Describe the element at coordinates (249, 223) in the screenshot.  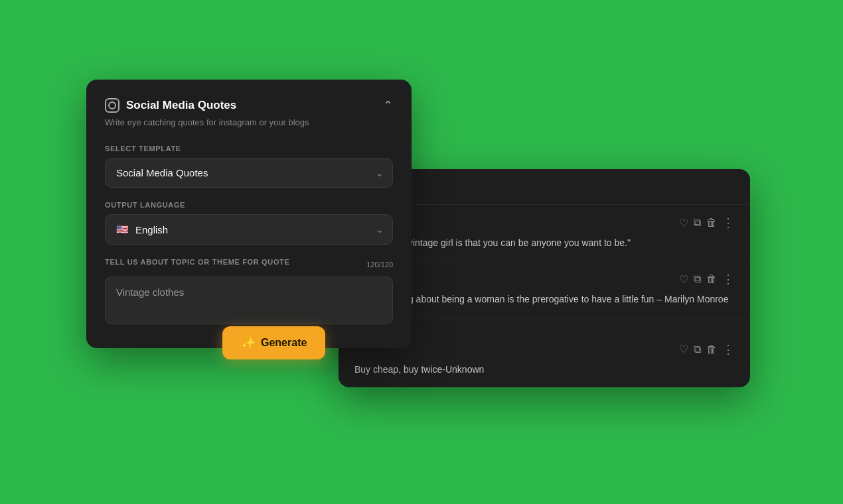
I see `language-field-group: OUTPUT LANGUAGE 🇺🇸 English ⌄` at that location.